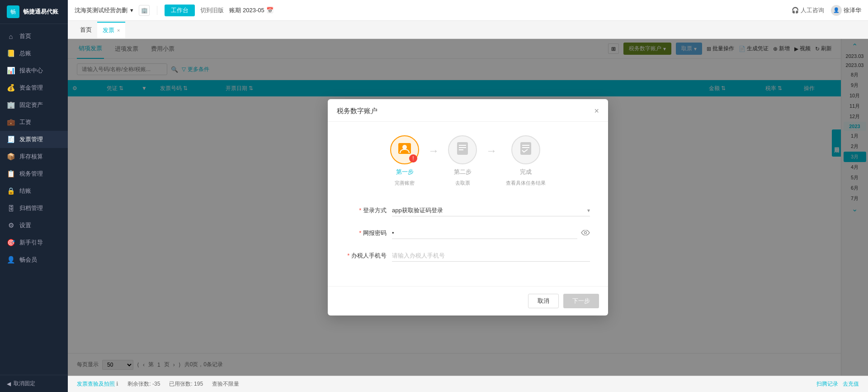 The width and height of the screenshot is (868, 392). I want to click on password-input, so click(485, 233).